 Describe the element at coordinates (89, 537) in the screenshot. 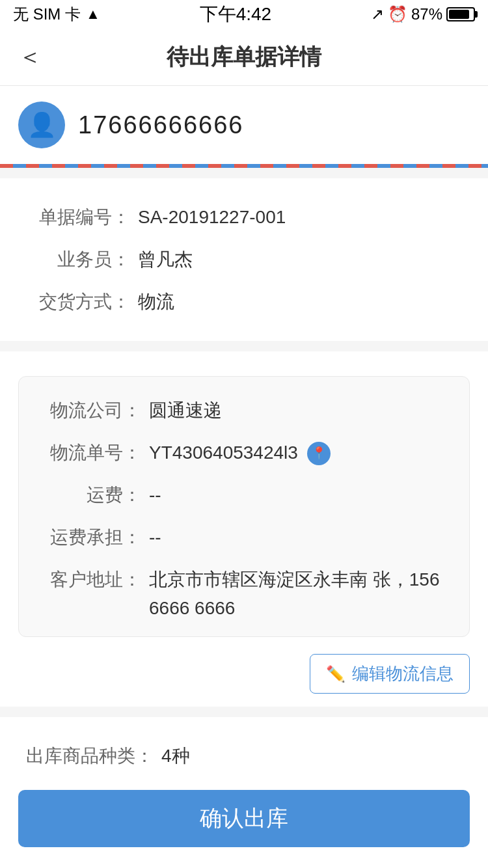

I see `freight-bearer-label: 运费承担：` at that location.